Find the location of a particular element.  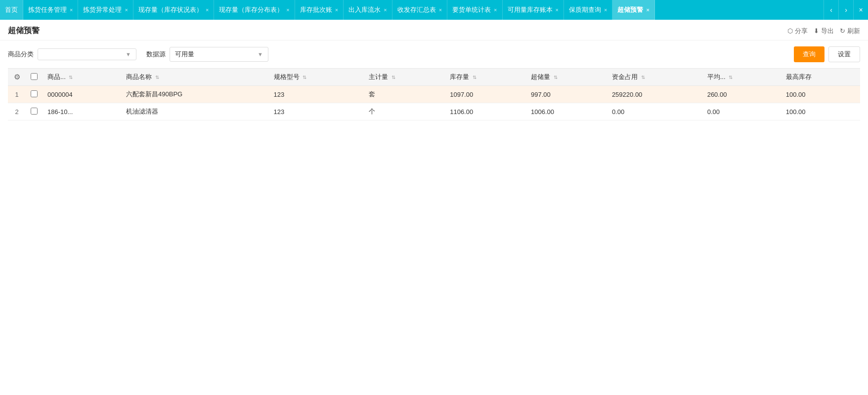

settings-button: 设置 is located at coordinates (844, 54).